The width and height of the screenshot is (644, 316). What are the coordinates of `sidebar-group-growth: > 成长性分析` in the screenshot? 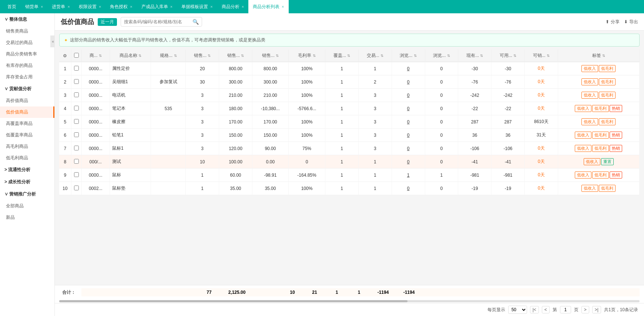 It's located at (27, 182).